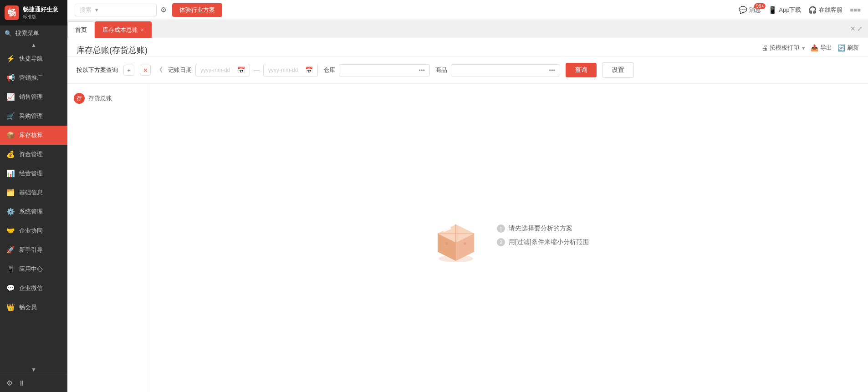  Describe the element at coordinates (541, 229) in the screenshot. I see `tip-text-1: 请先选择要分析的方案` at that location.